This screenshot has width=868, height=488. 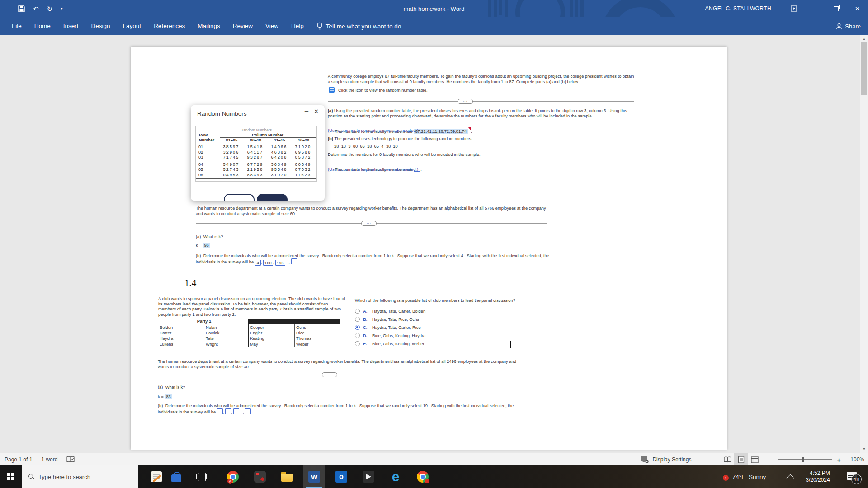 I want to click on header-divider-tick, so click(x=294, y=321).